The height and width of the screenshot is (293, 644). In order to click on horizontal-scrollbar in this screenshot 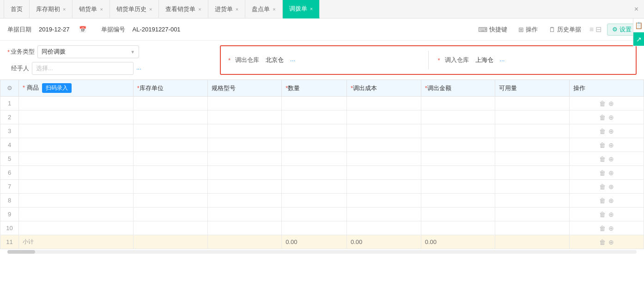, I will do `click(322, 252)`.